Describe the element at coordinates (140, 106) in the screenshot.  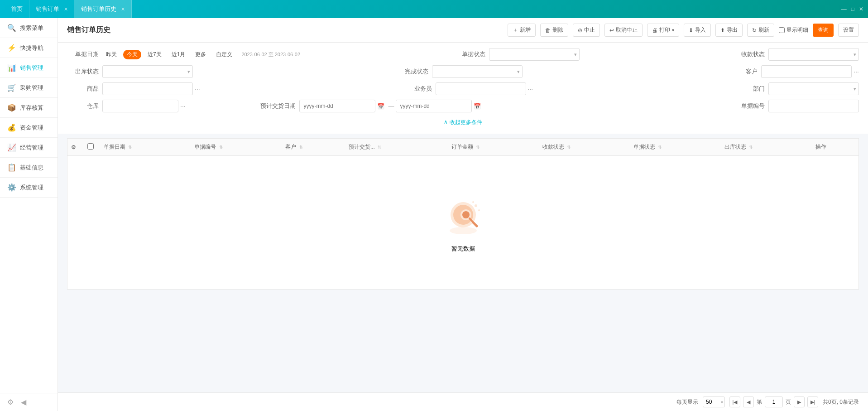
I see `warehouse-input` at that location.